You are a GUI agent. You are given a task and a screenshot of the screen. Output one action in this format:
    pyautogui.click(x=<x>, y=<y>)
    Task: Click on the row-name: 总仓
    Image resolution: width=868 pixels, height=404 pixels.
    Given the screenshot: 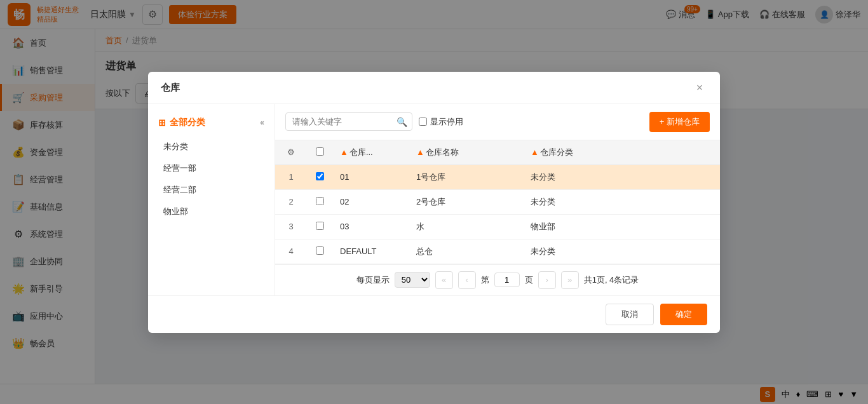 What is the action you would take?
    pyautogui.click(x=466, y=252)
    